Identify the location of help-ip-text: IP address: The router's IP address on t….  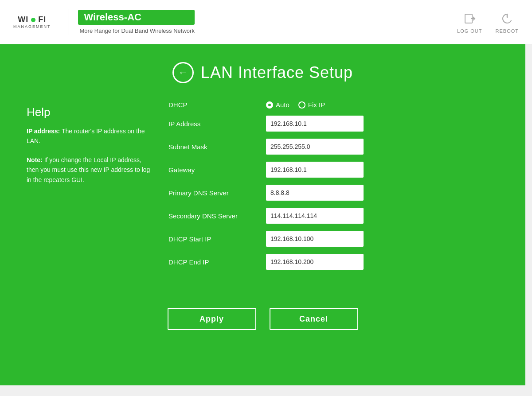
(89, 136).